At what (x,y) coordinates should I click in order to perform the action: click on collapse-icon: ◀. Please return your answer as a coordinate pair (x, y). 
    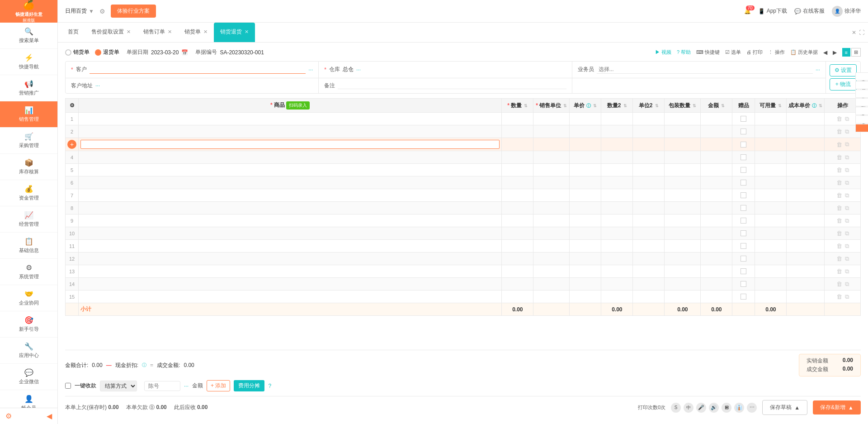
    Looking at the image, I should click on (49, 416).